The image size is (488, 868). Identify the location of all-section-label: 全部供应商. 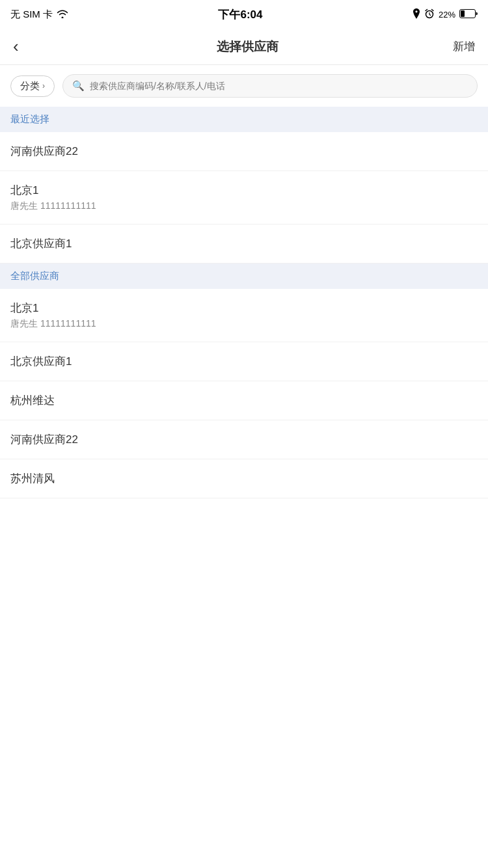
(35, 276).